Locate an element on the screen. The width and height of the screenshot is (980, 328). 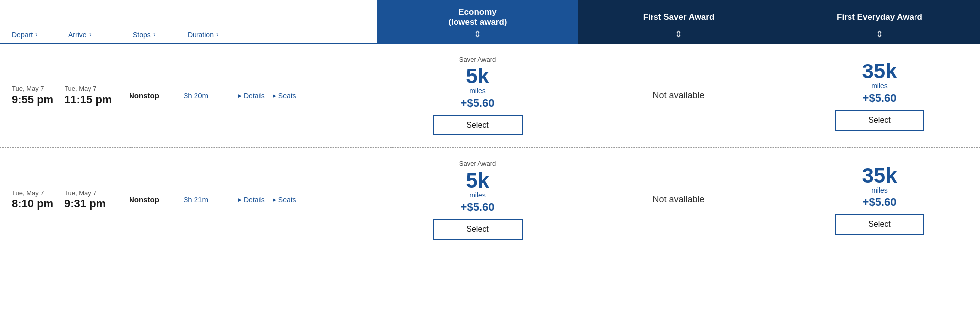
economy-award-cell-0: Saver Award 5k miles +$5.60 Select is located at coordinates (477, 95).